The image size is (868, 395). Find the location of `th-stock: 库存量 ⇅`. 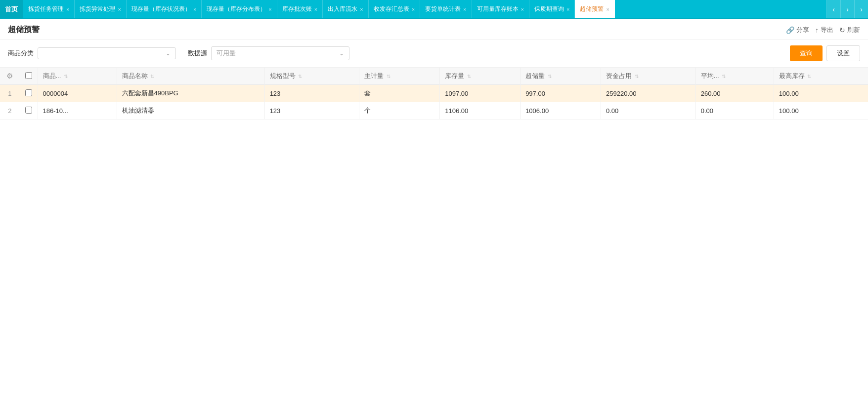

th-stock: 库存量 ⇅ is located at coordinates (480, 76).